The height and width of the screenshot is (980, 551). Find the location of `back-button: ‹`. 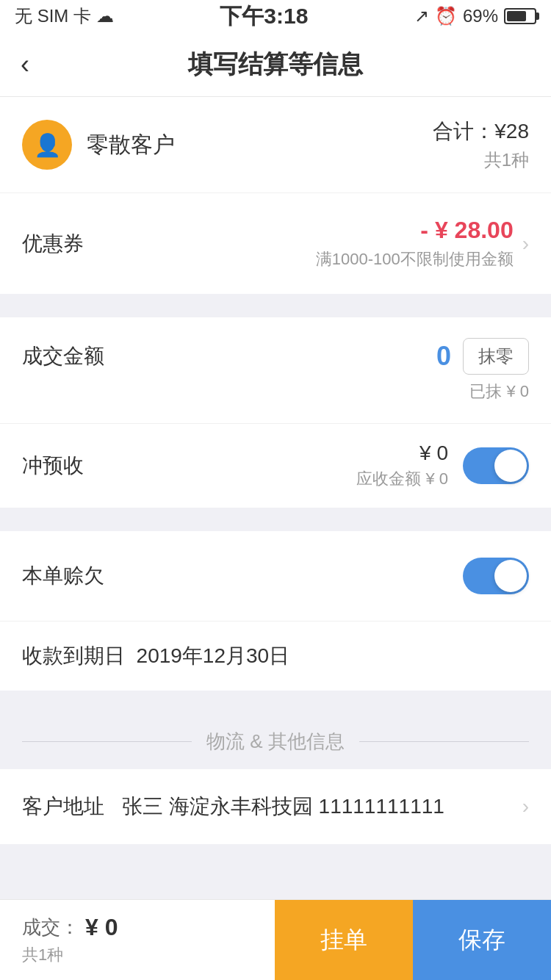

back-button: ‹ is located at coordinates (25, 65).